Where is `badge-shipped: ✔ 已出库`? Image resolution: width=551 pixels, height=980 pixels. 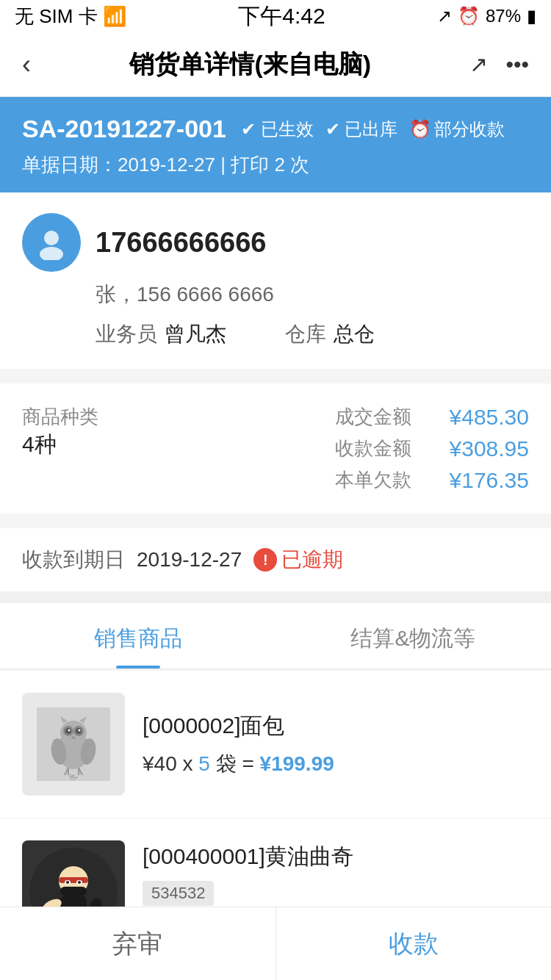
badge-shipped: ✔ 已出库 is located at coordinates (361, 129).